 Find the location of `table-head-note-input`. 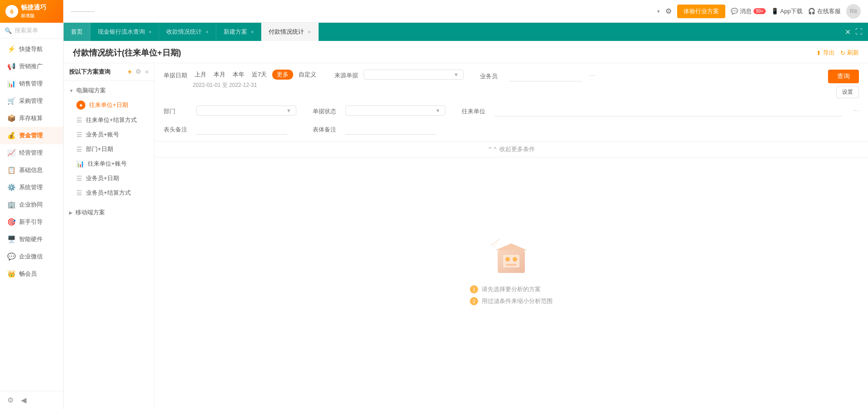

table-head-note-input is located at coordinates (242, 129).